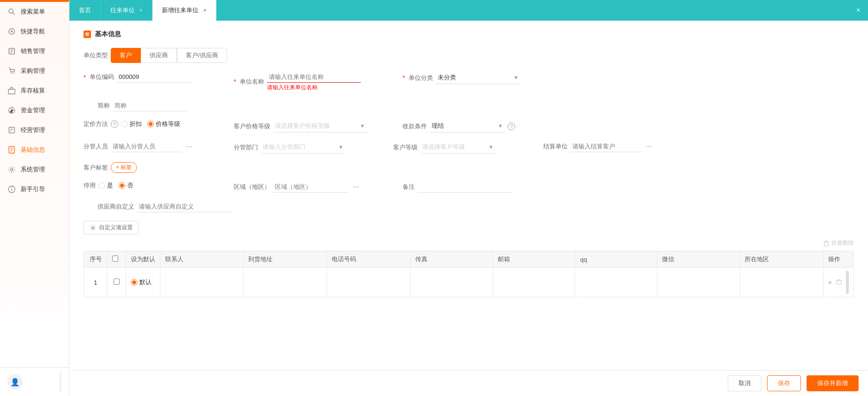 This screenshot has width=868, height=396. I want to click on disabled-no-label: 否, so click(130, 186).